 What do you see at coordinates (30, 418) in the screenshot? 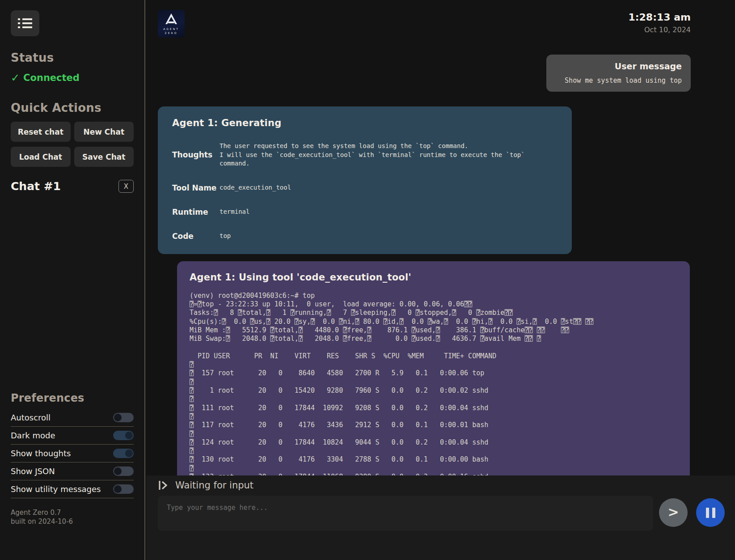
I see `pref-label: Autoscroll` at bounding box center [30, 418].